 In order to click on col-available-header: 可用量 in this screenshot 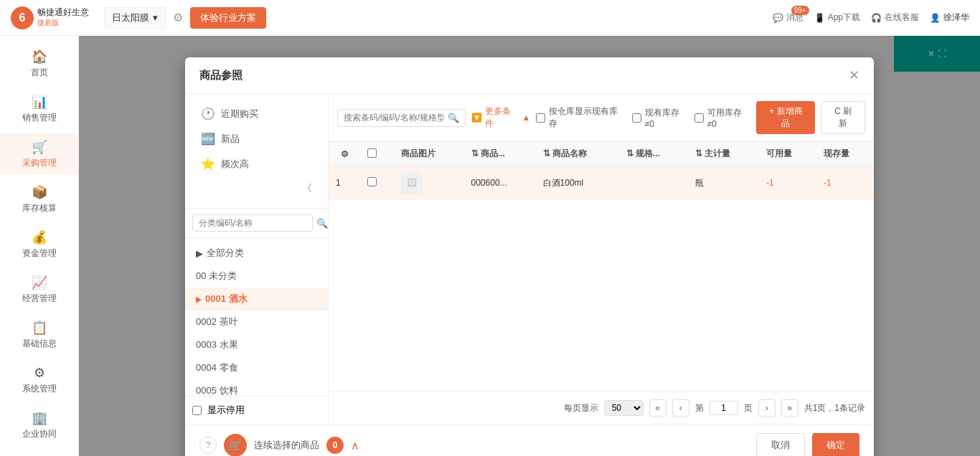, I will do `click(788, 154)`.